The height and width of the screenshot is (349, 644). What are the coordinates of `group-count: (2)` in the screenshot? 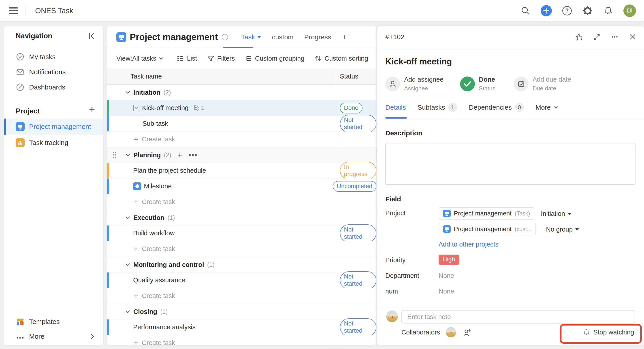 It's located at (167, 92).